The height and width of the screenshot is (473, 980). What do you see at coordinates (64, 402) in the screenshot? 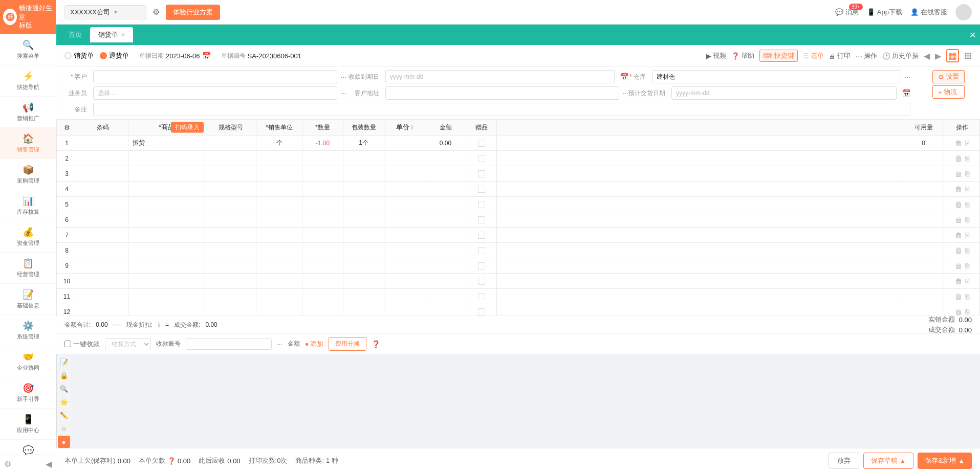
I see `rp-star-icon: ⭐` at bounding box center [64, 402].